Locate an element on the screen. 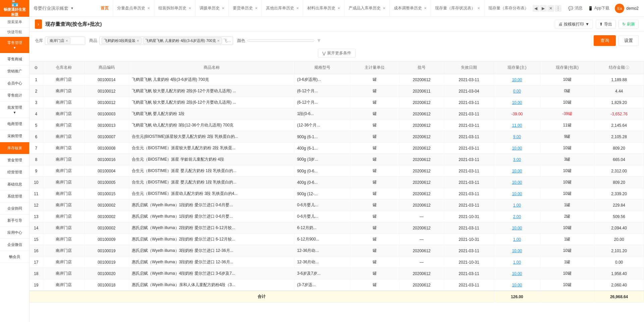  sidebar-item-label: 零售管理 is located at coordinates (15, 43).